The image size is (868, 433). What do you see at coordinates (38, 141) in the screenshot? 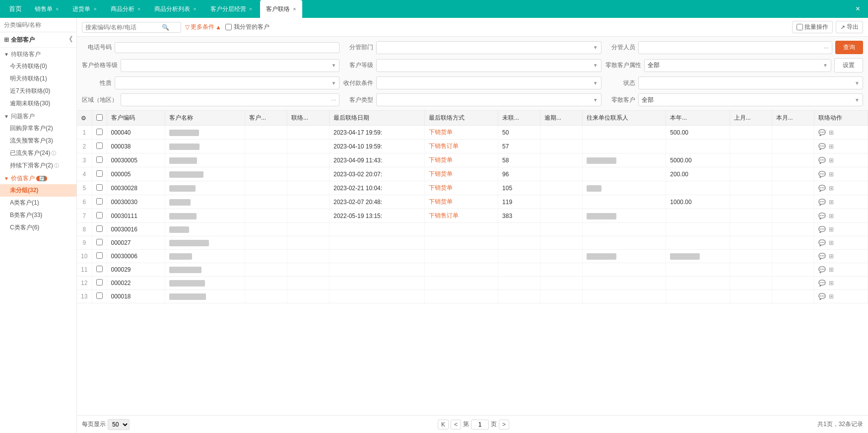
I see `sidebar-item-churn-warning: 流失预警客户(3)` at bounding box center [38, 141].